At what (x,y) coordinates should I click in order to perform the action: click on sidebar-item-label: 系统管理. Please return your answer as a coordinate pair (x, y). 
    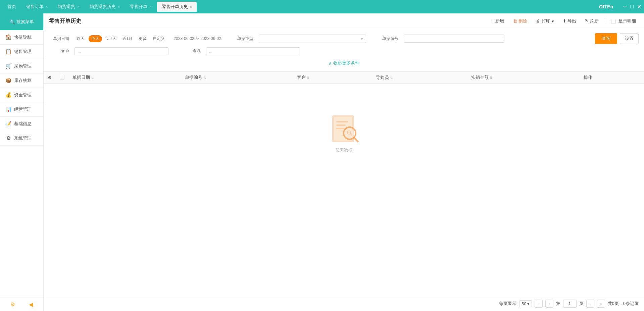
    Looking at the image, I should click on (23, 138).